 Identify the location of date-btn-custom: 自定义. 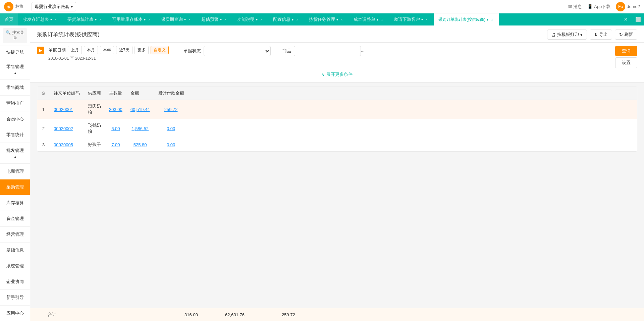
(160, 50).